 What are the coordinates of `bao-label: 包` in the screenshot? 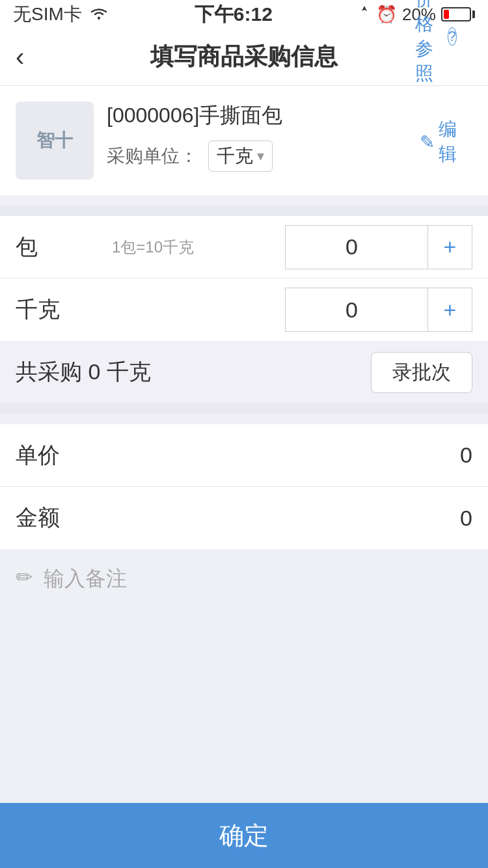 It's located at (61, 247).